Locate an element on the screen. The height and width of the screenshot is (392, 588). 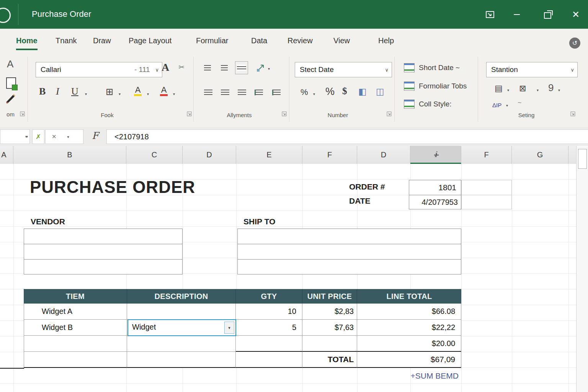
qty-cell: 10 is located at coordinates (269, 312).